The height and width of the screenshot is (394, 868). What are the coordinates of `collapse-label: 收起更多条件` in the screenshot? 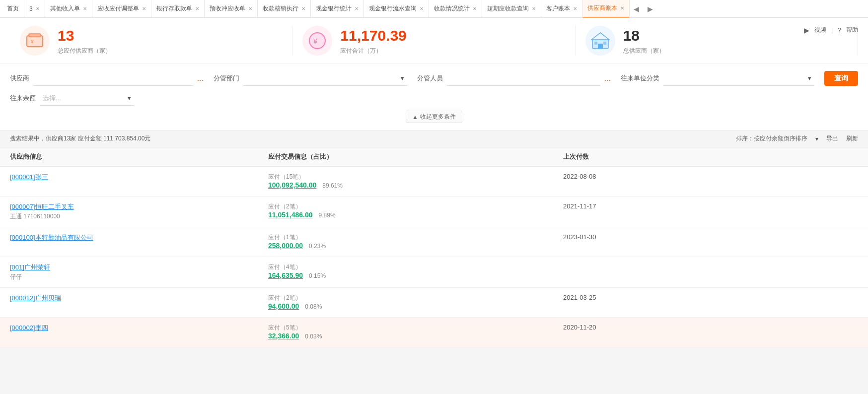 It's located at (438, 117).